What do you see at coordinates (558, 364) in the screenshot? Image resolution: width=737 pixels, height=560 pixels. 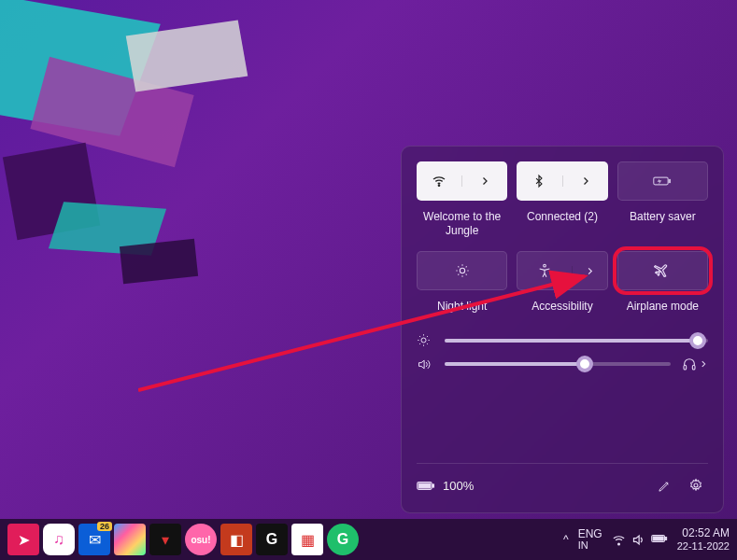 I see `volume-slider` at bounding box center [558, 364].